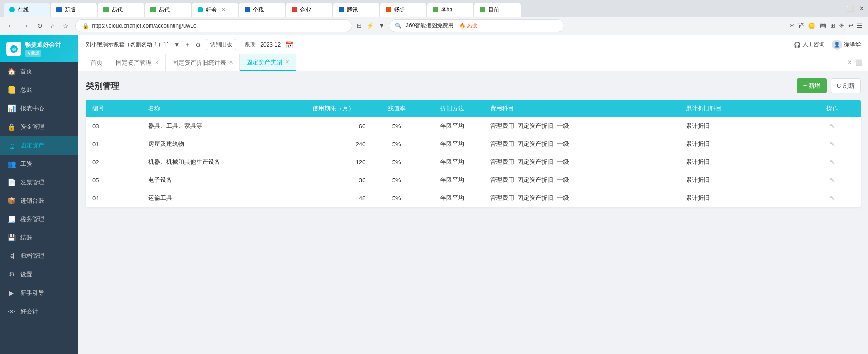 The height and width of the screenshot is (354, 868). What do you see at coordinates (845, 86) in the screenshot?
I see `refresh-button: C 刷新` at bounding box center [845, 86].